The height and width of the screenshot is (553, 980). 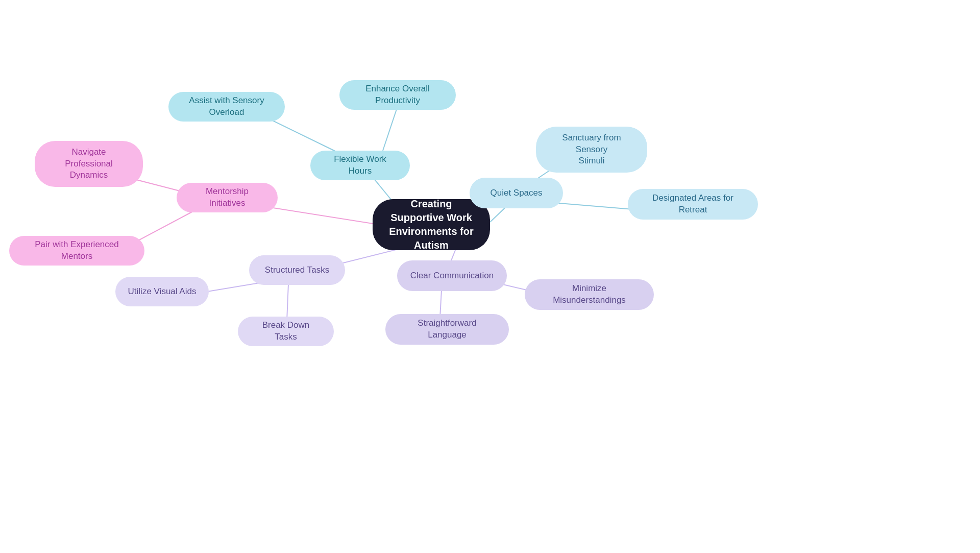 What do you see at coordinates (431, 225) in the screenshot?
I see `center-label: Creating Supportive Work Environments fo…` at bounding box center [431, 225].